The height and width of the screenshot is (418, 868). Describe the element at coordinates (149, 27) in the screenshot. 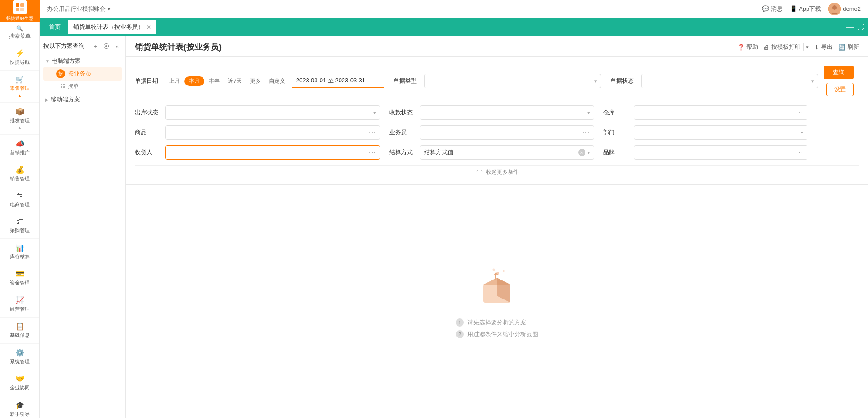

I see `tab-close-btn: ✕` at that location.